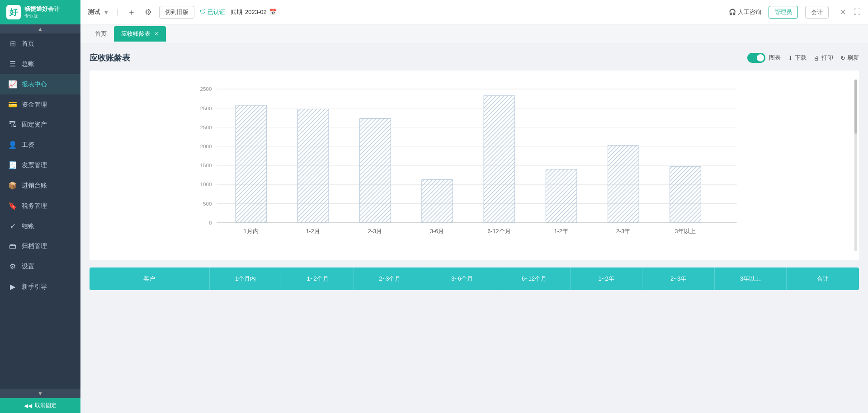  Describe the element at coordinates (438, 202) in the screenshot. I see `bar-3-6month` at that location.